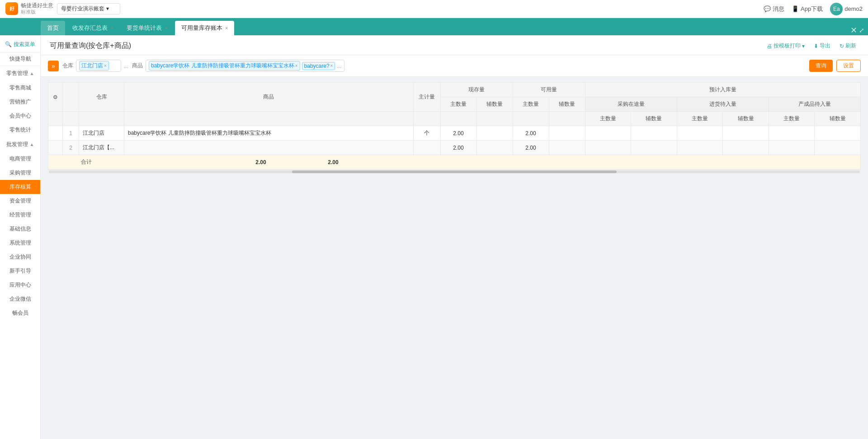 The height and width of the screenshot is (439, 868). Describe the element at coordinates (835, 66) in the screenshot. I see `filter-actions-right: 查询 设置` at that location.